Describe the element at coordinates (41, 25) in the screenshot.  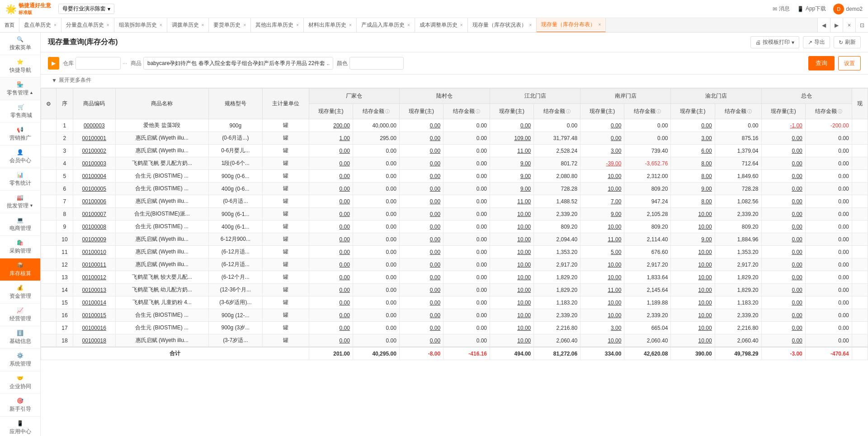
I see `tab-pddsh: 盘点单历史 ×` at that location.